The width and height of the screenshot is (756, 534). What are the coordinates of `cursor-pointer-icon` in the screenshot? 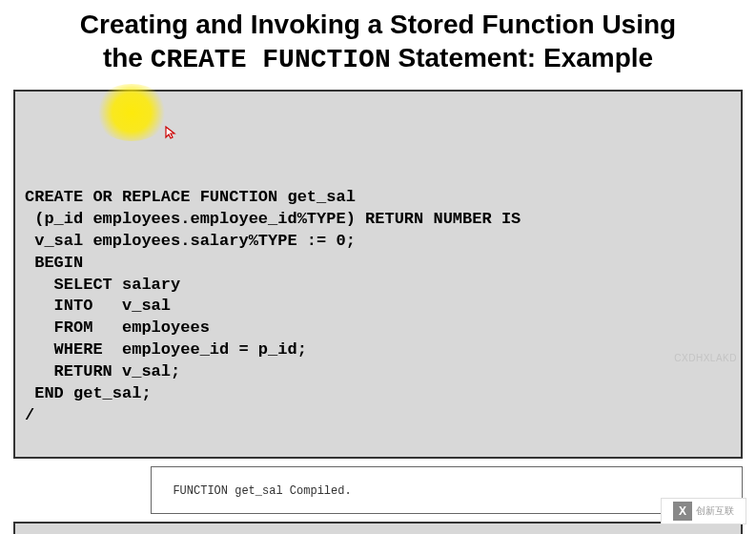 It's located at (153, 136).